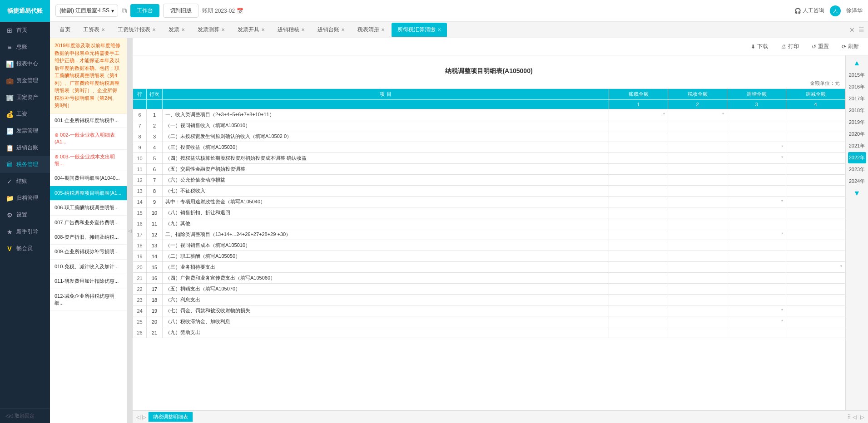  What do you see at coordinates (25, 148) in the screenshot?
I see `sidebar-item-invoice-ledger: 📋 进销台账` at bounding box center [25, 148].